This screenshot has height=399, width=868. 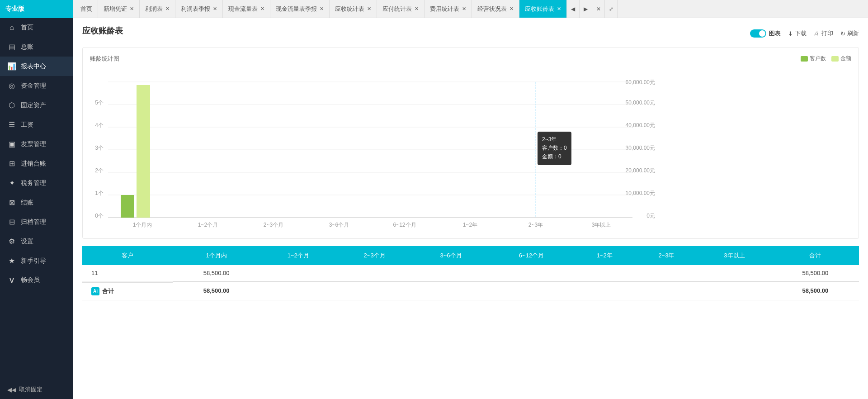 What do you see at coordinates (298, 290) in the screenshot?
I see `total-m2` at bounding box center [298, 290].